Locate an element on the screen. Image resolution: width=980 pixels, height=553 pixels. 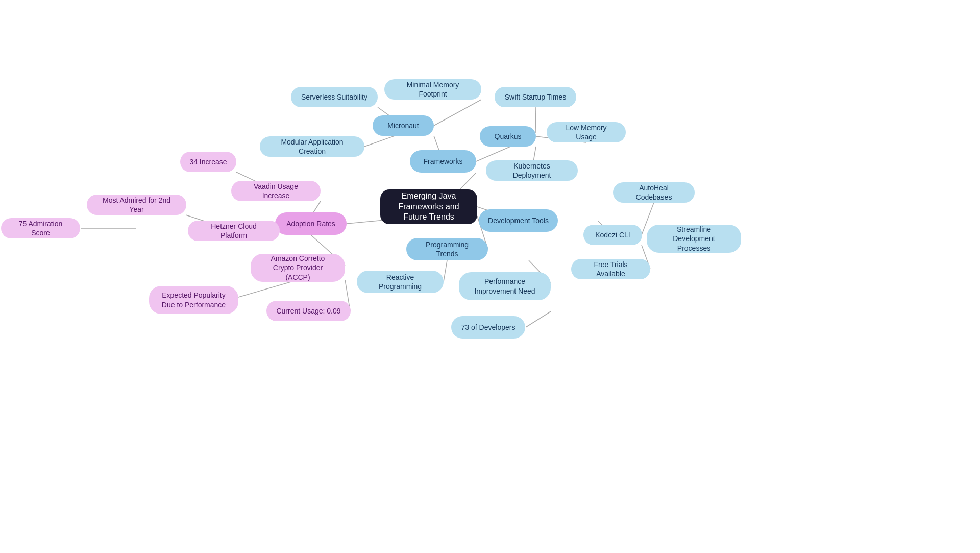
most-admired-node: Most Admired for 2nd Year is located at coordinates (137, 205).